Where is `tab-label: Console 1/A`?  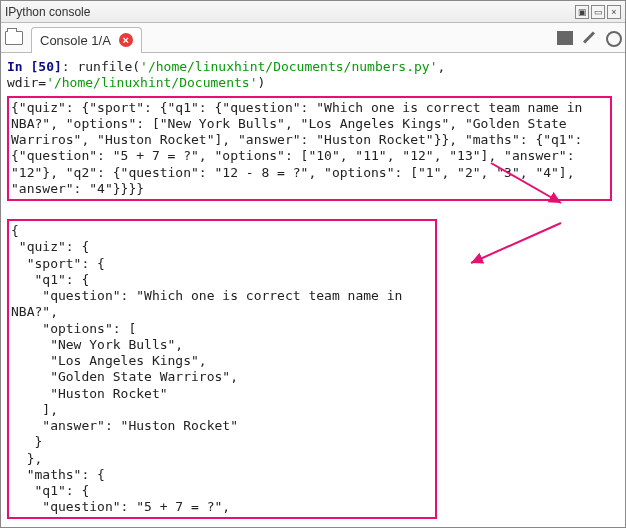 tab-label: Console 1/A is located at coordinates (76, 40).